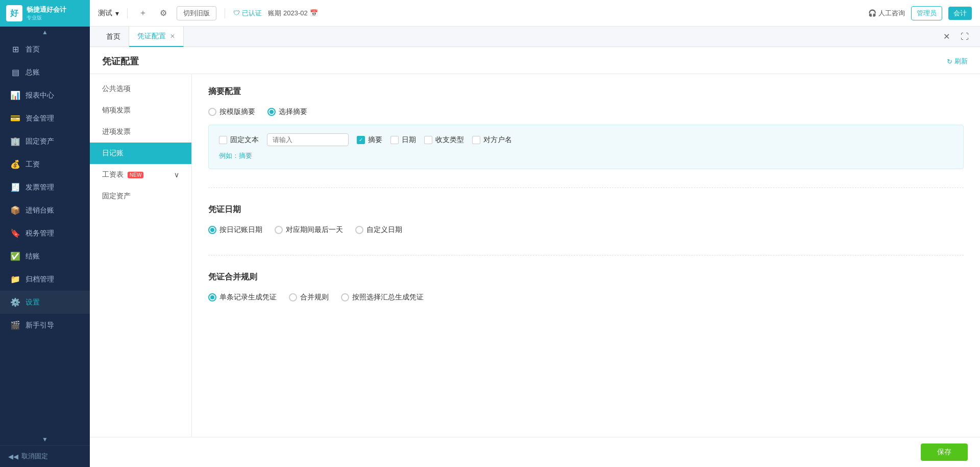 The height and width of the screenshot is (467, 980). Describe the element at coordinates (45, 325) in the screenshot. I see `sidebar-item-guide: 🎬 新手引导` at that location.